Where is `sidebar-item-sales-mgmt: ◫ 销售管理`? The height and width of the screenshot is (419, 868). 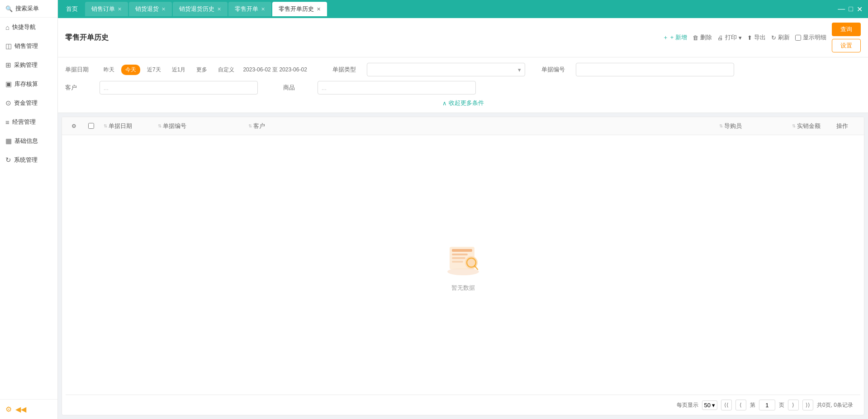 sidebar-item-sales-mgmt: ◫ 销售管理 is located at coordinates (29, 46).